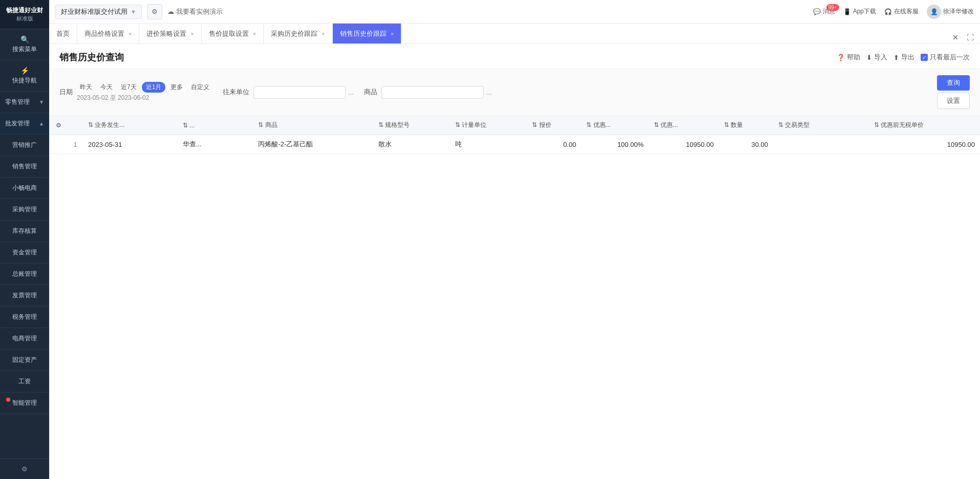  Describe the element at coordinates (824, 11) in the screenshot. I see `message-button: 💬 消息 99+` at that location.